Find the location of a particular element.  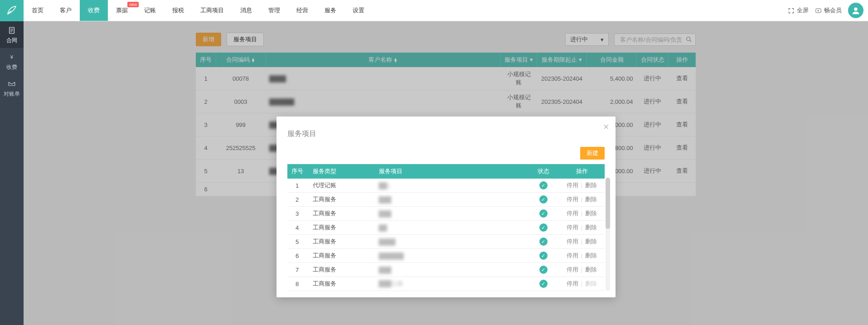

mcell-idx: 5 is located at coordinates (297, 242).